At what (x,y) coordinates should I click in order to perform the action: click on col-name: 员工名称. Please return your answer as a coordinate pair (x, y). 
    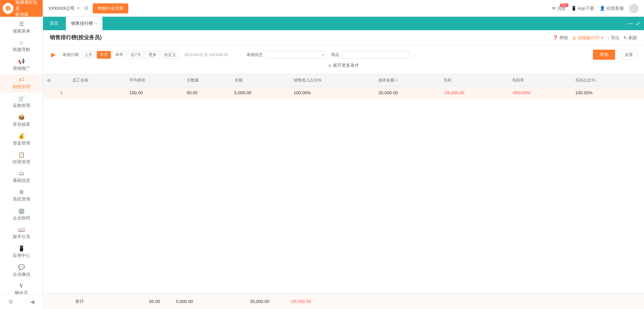
    Looking at the image, I should click on (97, 81).